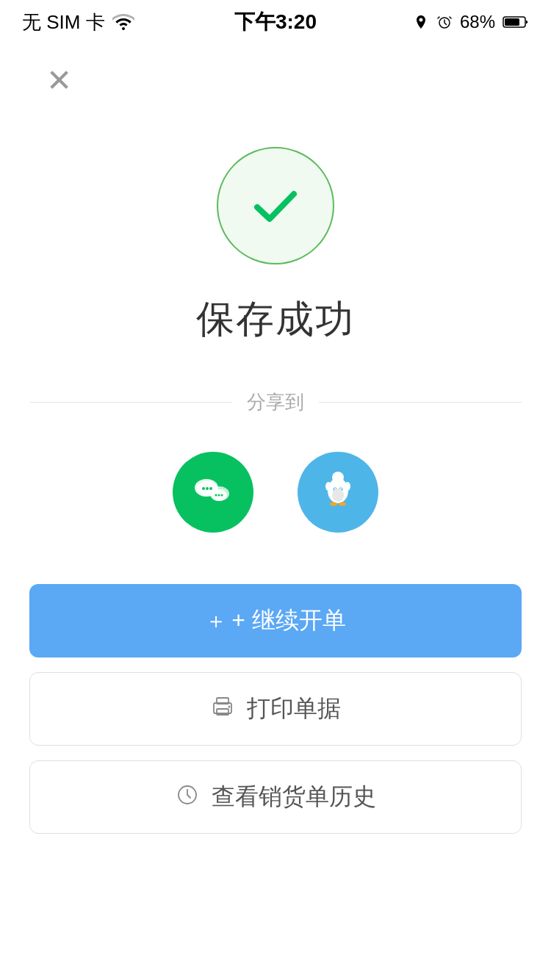 This screenshot has width=551, height=980. What do you see at coordinates (338, 492) in the screenshot?
I see `qq-share-button` at bounding box center [338, 492].